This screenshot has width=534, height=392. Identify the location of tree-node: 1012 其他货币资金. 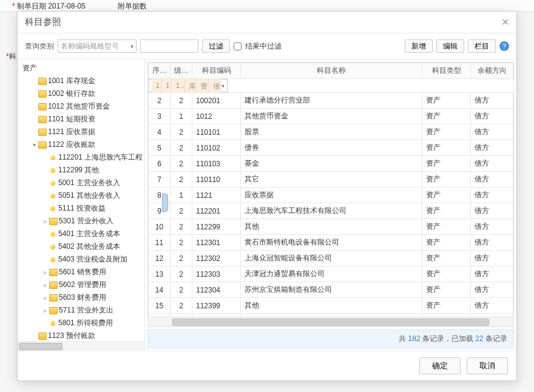
(81, 107).